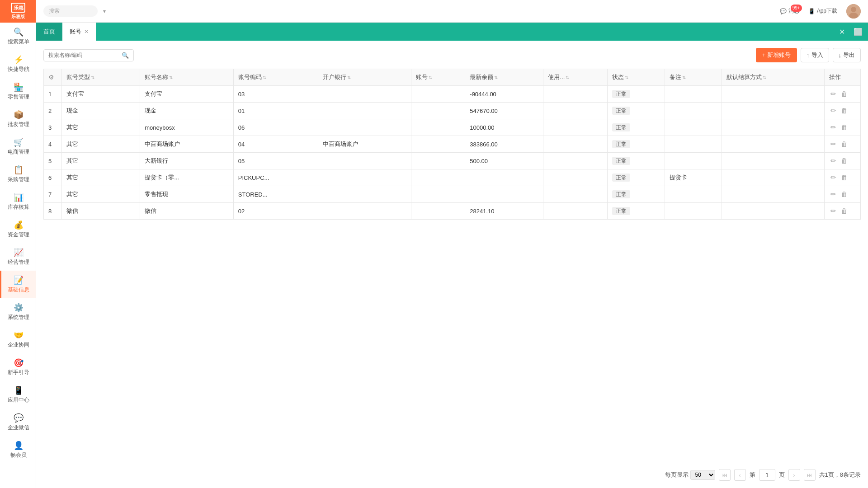 The image size is (868, 488). I want to click on sidebar-item-system-mgmt: ⚙️ 系统管理, so click(18, 312).